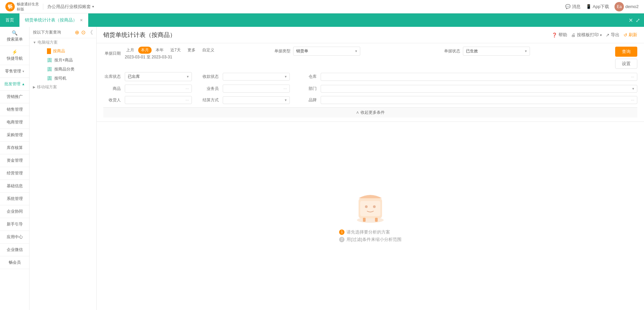  I want to click on sidebar-item-marketing: 营销推广, so click(15, 97).